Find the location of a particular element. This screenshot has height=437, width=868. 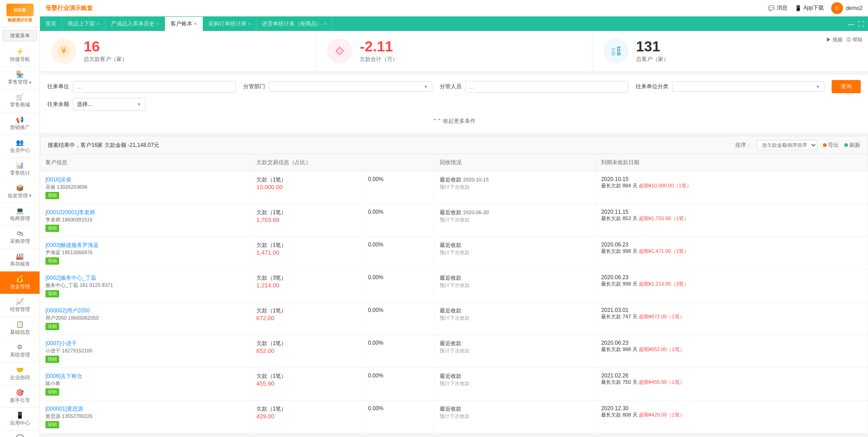

customer-id-link: [000001]黄思源 is located at coordinates (146, 409).